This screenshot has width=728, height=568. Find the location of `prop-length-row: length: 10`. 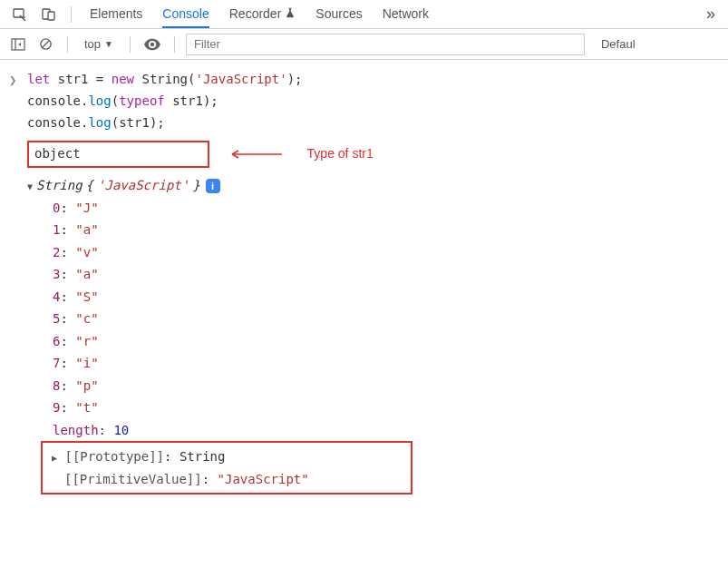

prop-length-row: length: 10 is located at coordinates (390, 430).